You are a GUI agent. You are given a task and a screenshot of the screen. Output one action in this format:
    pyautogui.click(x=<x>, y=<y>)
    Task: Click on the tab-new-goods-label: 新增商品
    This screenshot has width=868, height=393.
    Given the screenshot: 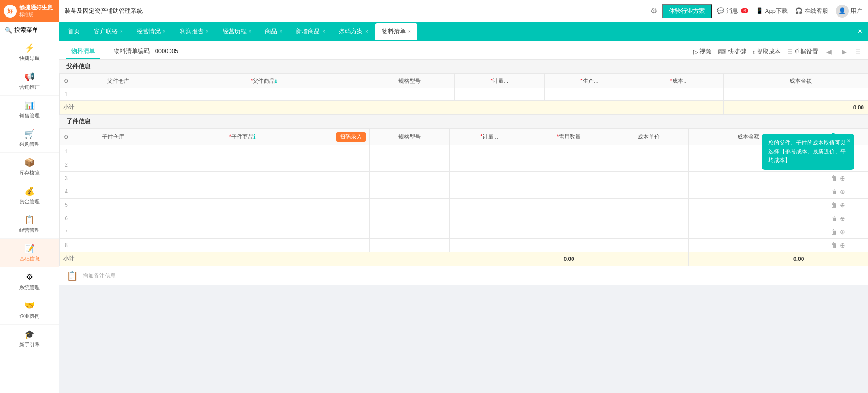 What is the action you would take?
    pyautogui.click(x=308, y=31)
    